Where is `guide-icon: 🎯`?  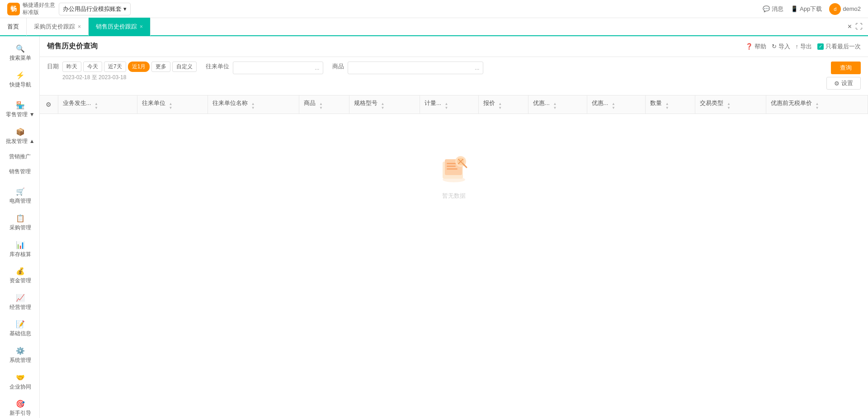
guide-icon: 🎯 is located at coordinates (20, 404).